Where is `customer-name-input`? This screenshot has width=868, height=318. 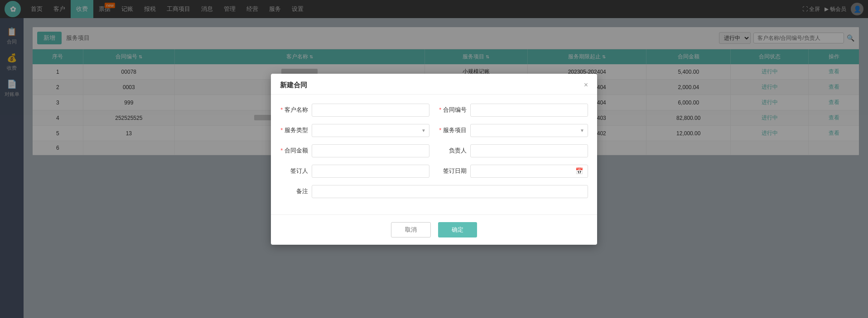 customer-name-input is located at coordinates (371, 110).